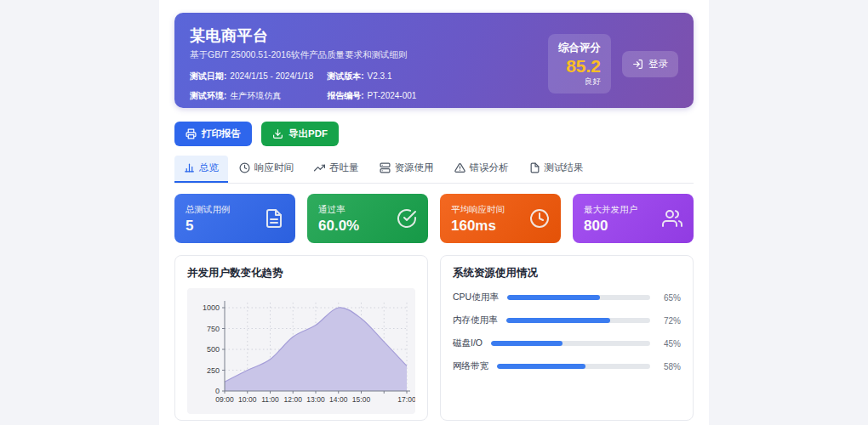 The width and height of the screenshot is (868, 425). What do you see at coordinates (362, 400) in the screenshot?
I see `svg-text: 15:00` at bounding box center [362, 400].